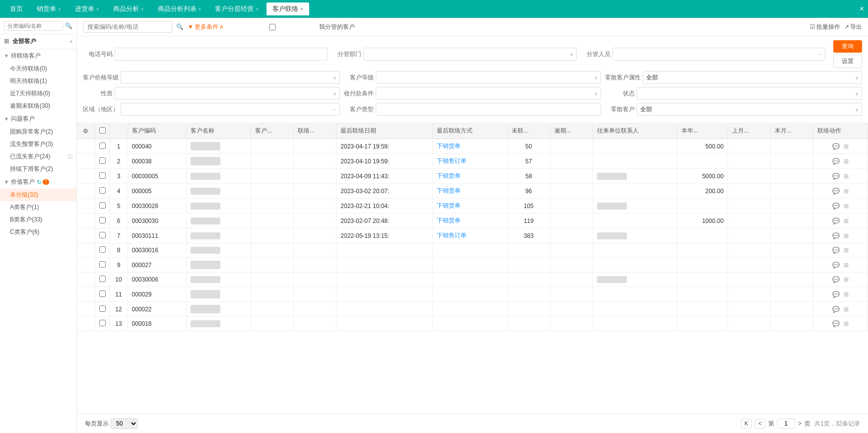 This screenshot has width=868, height=433. What do you see at coordinates (16, 9) in the screenshot?
I see `nav-home: 首页` at bounding box center [16, 9].